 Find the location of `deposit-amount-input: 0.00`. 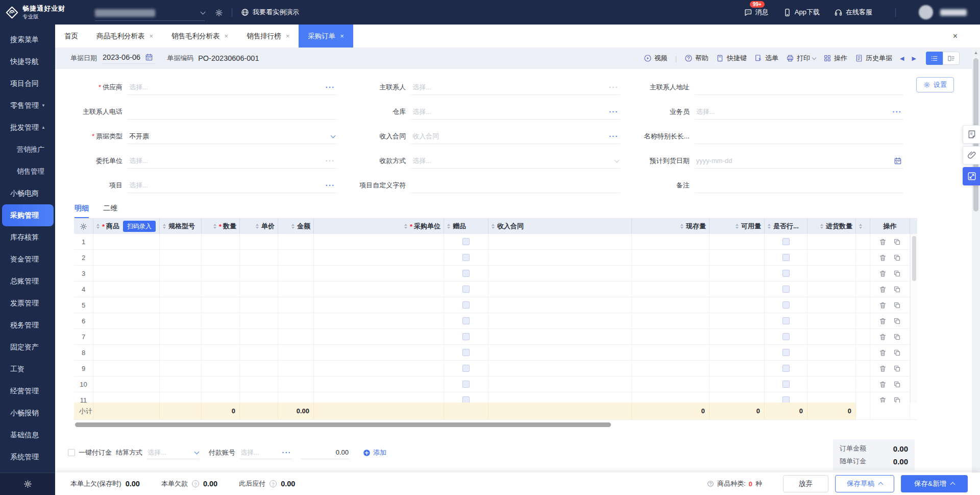

deposit-amount-input: 0.00 is located at coordinates (325, 453).